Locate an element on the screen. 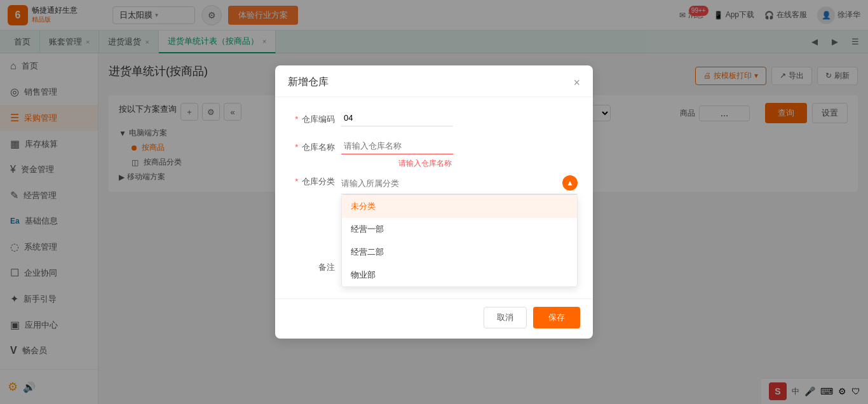 Image resolution: width=868 pixels, height=404 pixels. cancel-button: 取消 is located at coordinates (505, 318).